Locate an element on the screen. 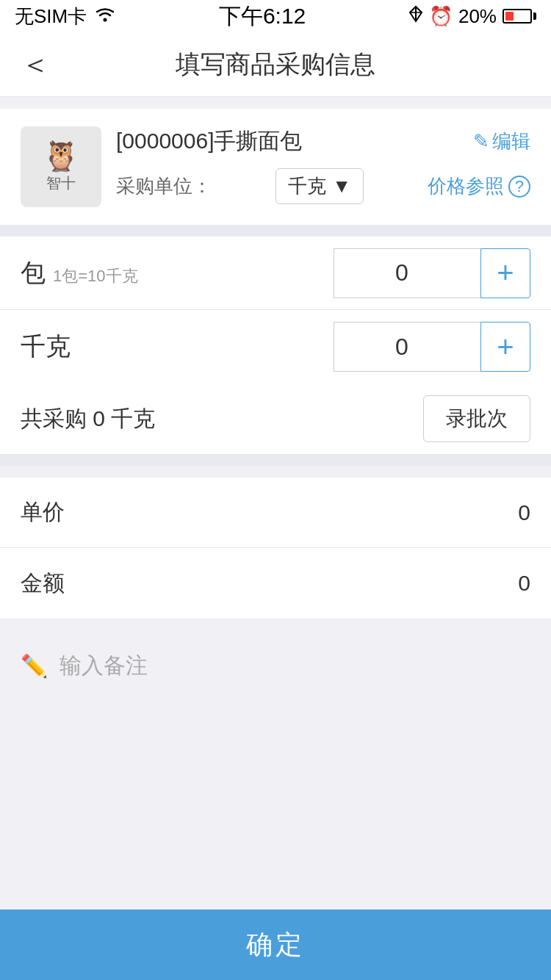 This screenshot has width=551, height=980. unit-prefix-label: 采购单位： is located at coordinates (164, 187).